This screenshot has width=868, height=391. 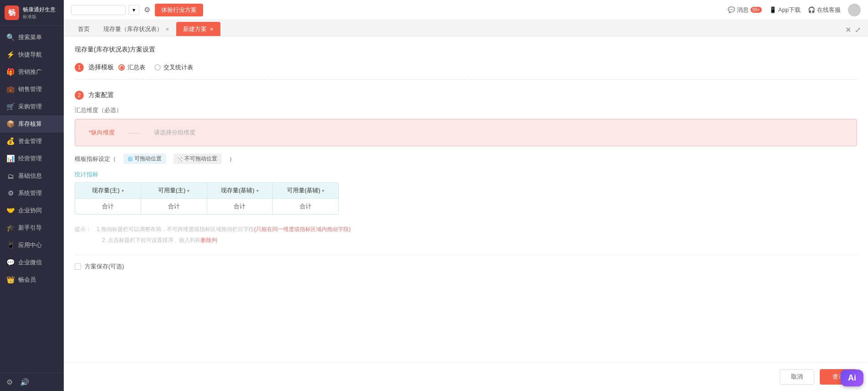 I want to click on dimension-box: *纵向维度 —— 请选择分组维度, so click(x=466, y=133).